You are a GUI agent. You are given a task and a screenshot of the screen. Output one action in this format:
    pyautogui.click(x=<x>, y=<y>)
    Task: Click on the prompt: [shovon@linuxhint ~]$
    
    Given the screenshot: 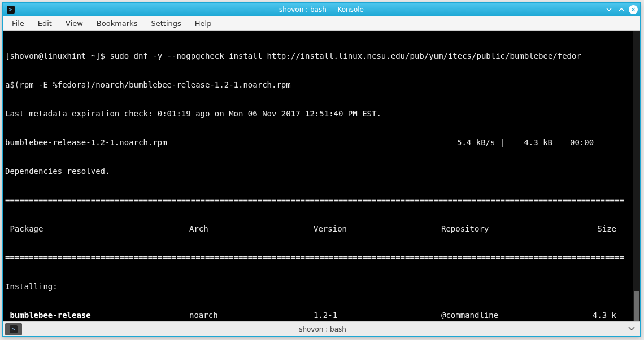 What is the action you would take?
    pyautogui.click(x=58, y=56)
    